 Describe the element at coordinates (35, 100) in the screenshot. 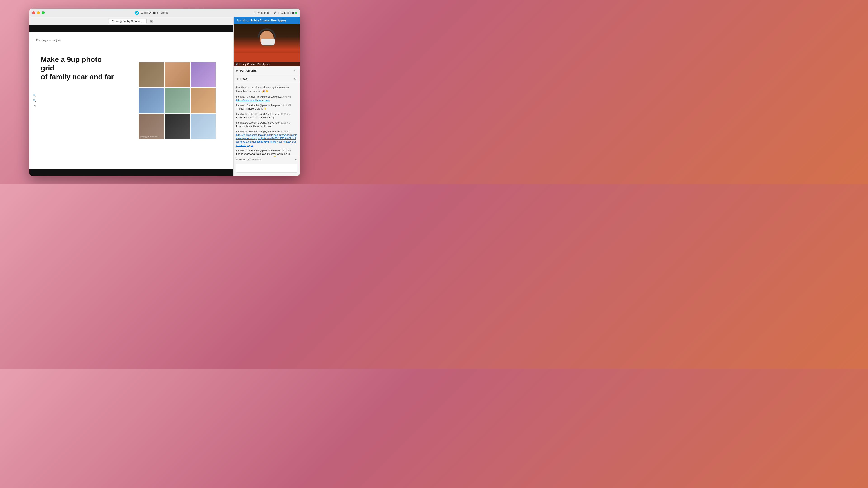

I see `zoom-out-button: 🔍` at that location.